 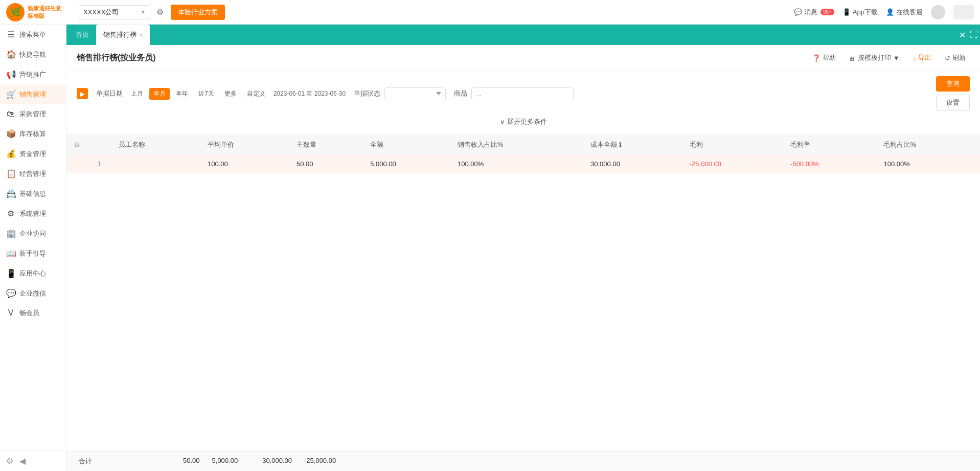 What do you see at coordinates (246, 145) in the screenshot?
I see `col-header-avgprice: 平均单价` at bounding box center [246, 145].